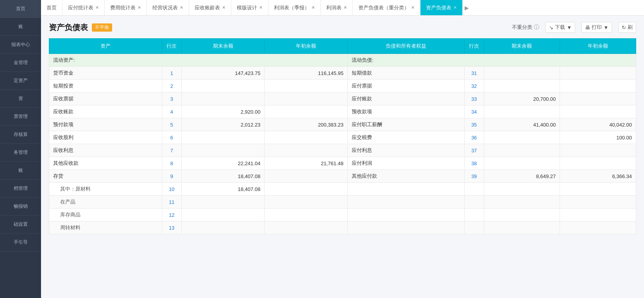 The height and width of the screenshot is (298, 644). What do you see at coordinates (172, 99) in the screenshot?
I see `cell-left-num: 3` at bounding box center [172, 99].